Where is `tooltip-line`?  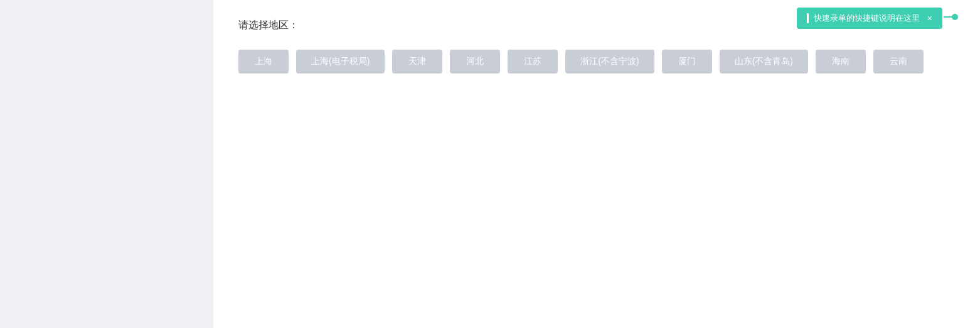 tooltip-line is located at coordinates (948, 17).